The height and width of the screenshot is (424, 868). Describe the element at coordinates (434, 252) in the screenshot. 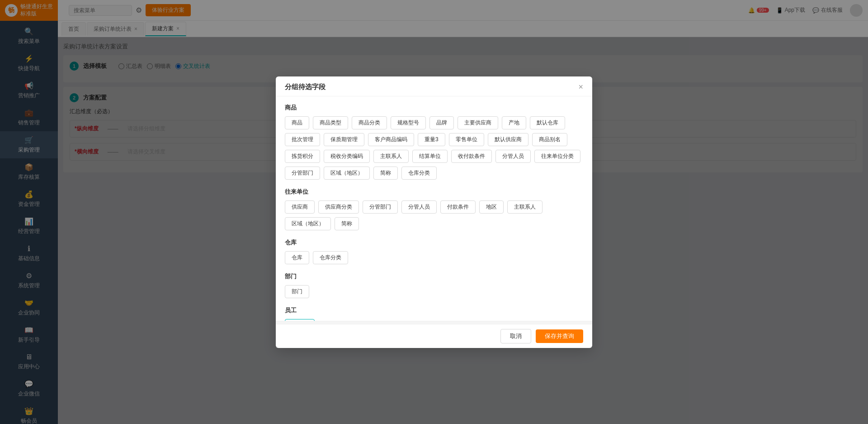

I see `field-group-warehouse: 仓库 仓库 仓库分类` at that location.